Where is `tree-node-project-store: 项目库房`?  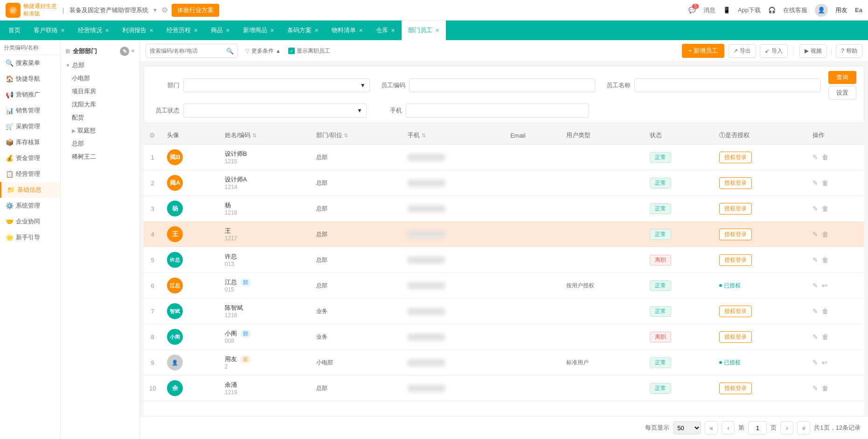
tree-node-project-store: 项目库房 is located at coordinates (100, 91).